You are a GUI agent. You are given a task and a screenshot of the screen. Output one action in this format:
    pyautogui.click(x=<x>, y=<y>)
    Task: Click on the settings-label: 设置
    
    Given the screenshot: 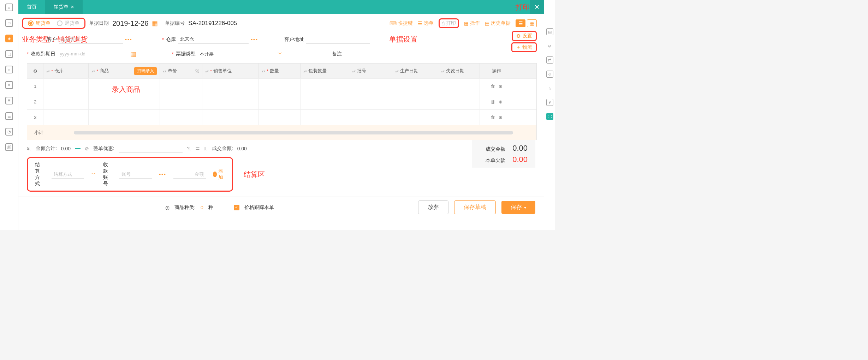 What is the action you would take?
    pyautogui.click(x=527, y=36)
    